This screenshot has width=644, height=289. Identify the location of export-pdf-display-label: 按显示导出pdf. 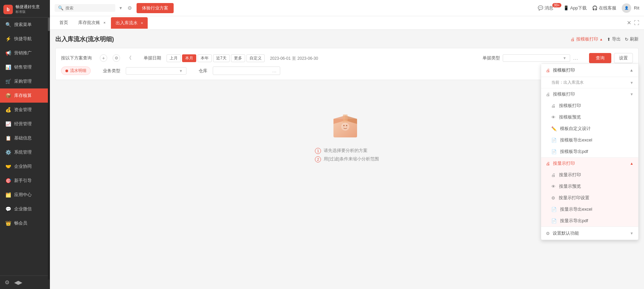
(574, 221).